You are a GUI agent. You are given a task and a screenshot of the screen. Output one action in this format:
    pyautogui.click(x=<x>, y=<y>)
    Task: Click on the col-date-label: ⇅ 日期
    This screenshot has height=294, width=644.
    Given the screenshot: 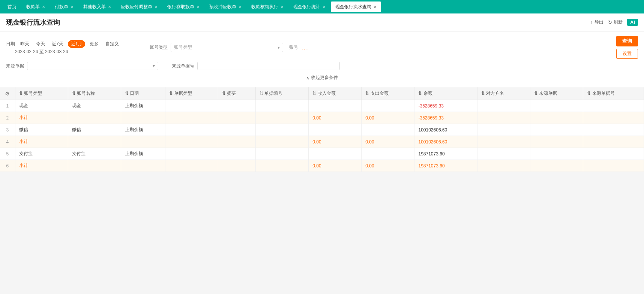 What is the action you would take?
    pyautogui.click(x=132, y=93)
    